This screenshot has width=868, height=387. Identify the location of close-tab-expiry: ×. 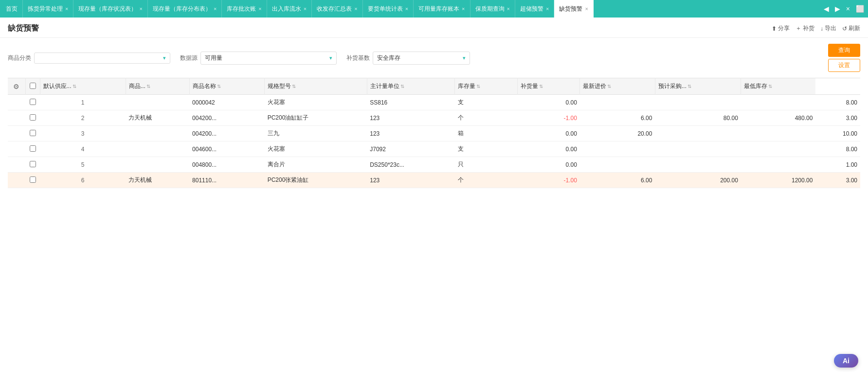
(508, 9).